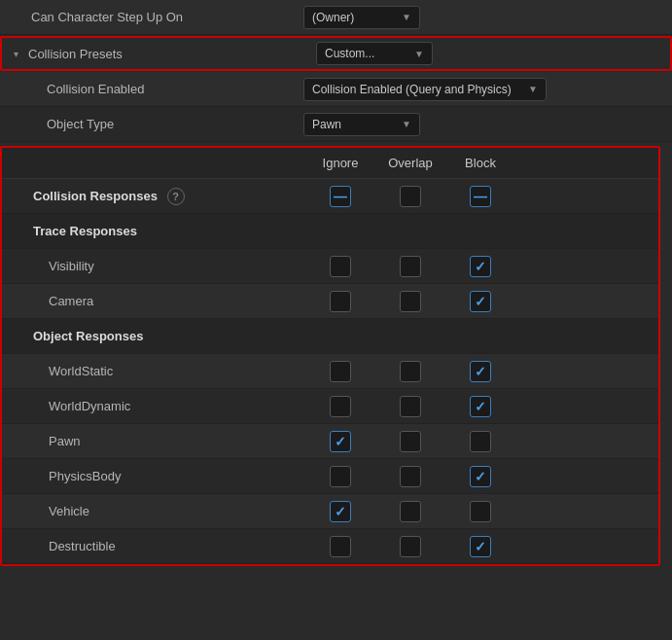  Describe the element at coordinates (480, 477) in the screenshot. I see `physicsbody-block-cell` at that location.